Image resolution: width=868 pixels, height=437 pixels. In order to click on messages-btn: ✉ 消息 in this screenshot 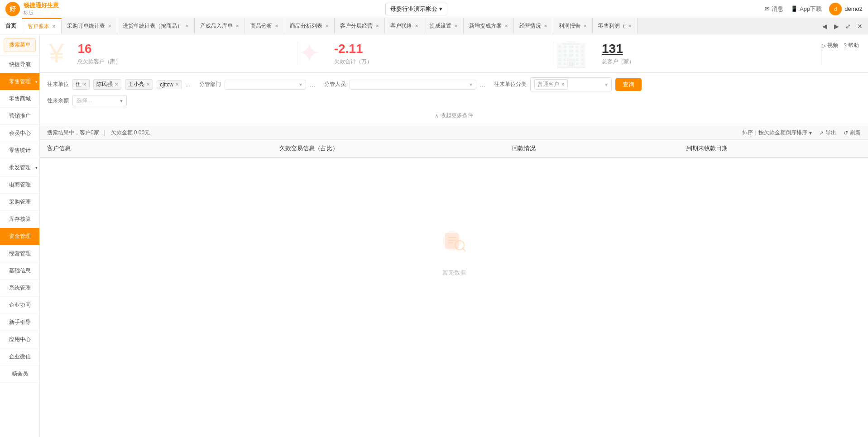, I will do `click(774, 9)`.